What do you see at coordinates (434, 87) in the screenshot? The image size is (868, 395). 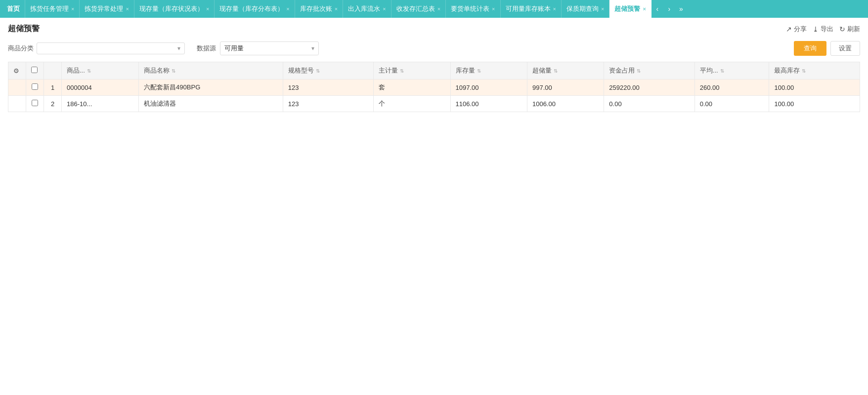 I see `data-table: ⚙ 商品... ⇅ 商品名称 ⇅` at bounding box center [434, 87].